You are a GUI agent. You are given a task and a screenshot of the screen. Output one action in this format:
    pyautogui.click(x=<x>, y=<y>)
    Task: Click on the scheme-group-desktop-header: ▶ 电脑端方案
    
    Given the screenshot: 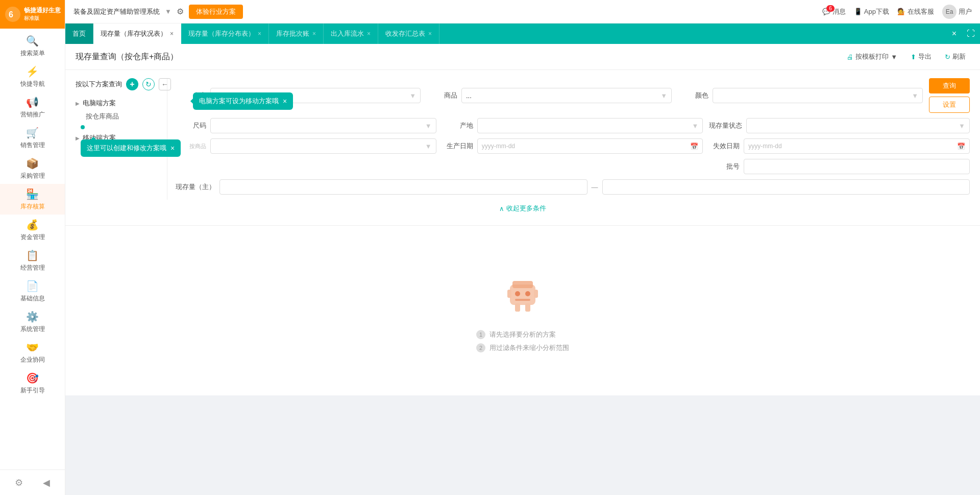 What is the action you would take?
    pyautogui.click(x=118, y=103)
    